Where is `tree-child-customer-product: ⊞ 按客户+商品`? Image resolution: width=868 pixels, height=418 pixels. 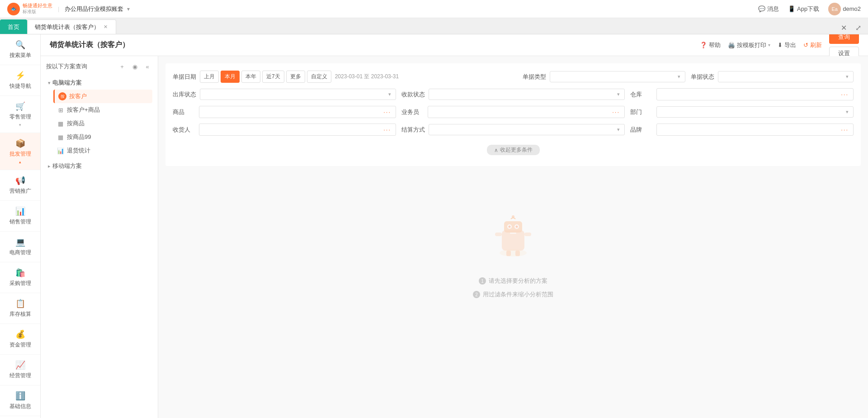 tree-child-customer-product: ⊞ 按客户+商品 is located at coordinates (103, 110).